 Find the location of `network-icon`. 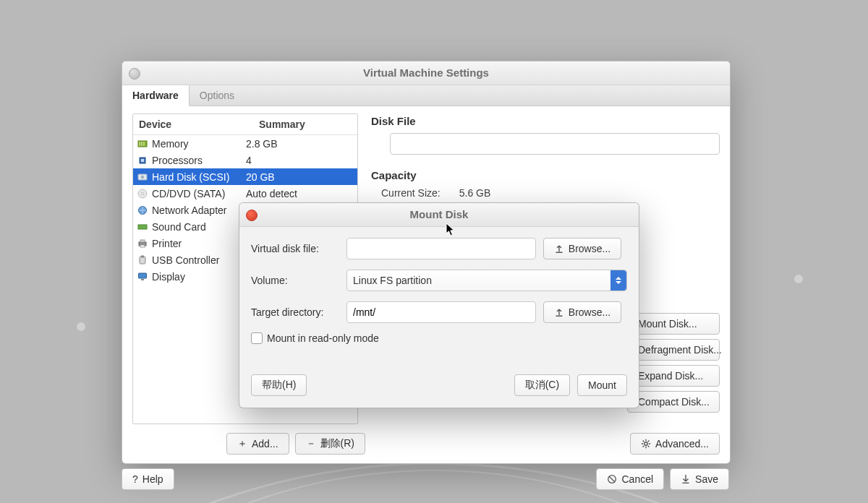

network-icon is located at coordinates (142, 210).